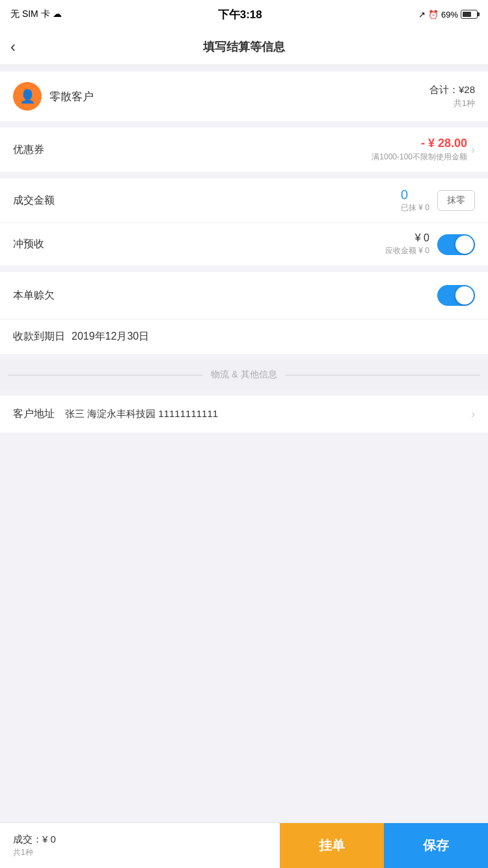 The height and width of the screenshot is (868, 488). I want to click on bottom-bar: 成交：¥ 0 共1种 挂单 保存, so click(244, 845).